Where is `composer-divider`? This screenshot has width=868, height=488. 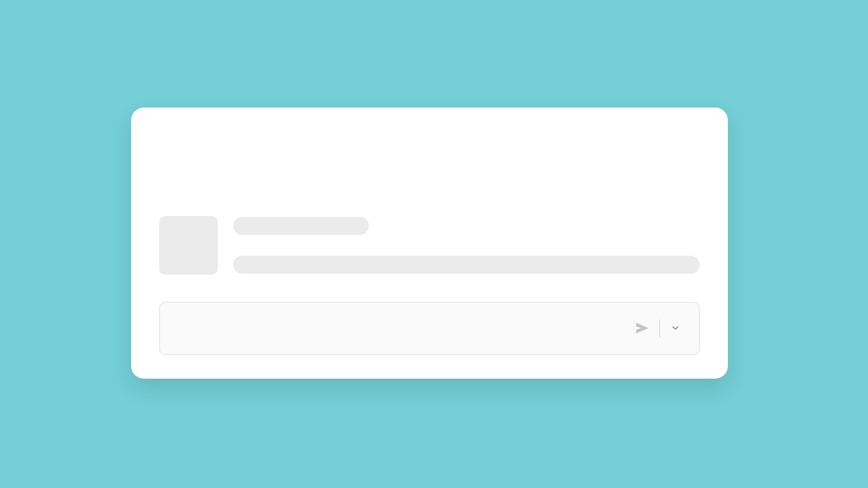
composer-divider is located at coordinates (660, 328).